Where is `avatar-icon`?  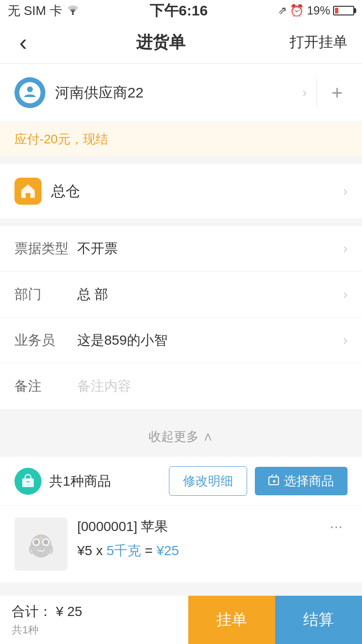 avatar-icon is located at coordinates (30, 93).